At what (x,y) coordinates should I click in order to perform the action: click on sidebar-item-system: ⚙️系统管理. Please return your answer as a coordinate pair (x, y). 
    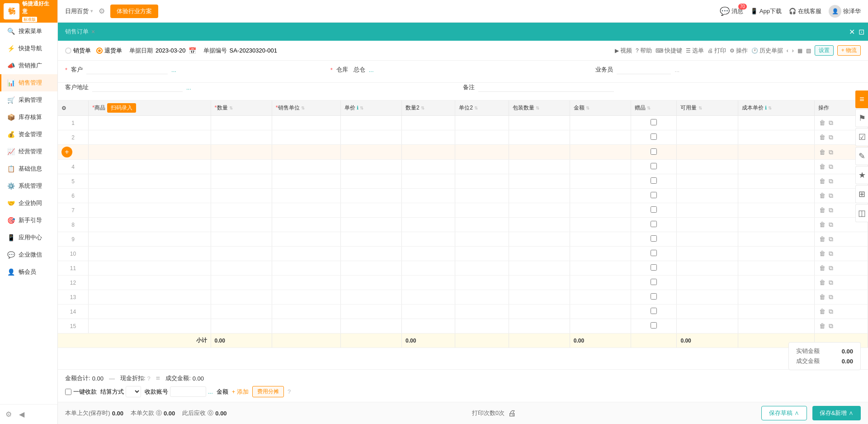
    Looking at the image, I should click on (29, 186).